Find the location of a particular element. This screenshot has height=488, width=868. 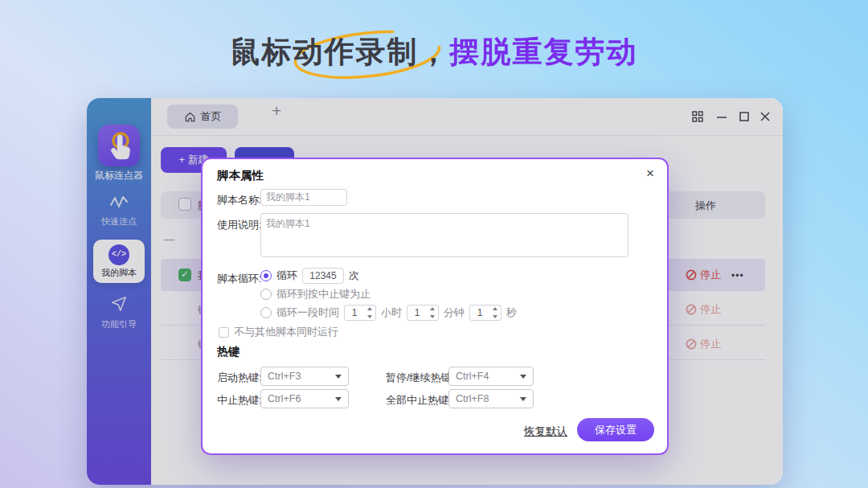

hours-unit: 小时 is located at coordinates (391, 313).